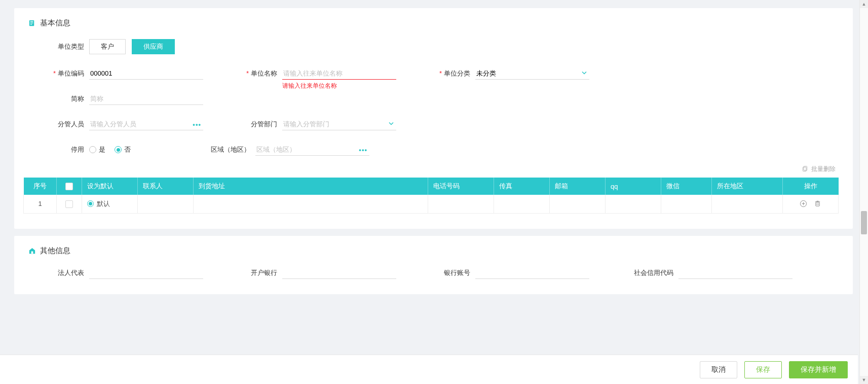  Describe the element at coordinates (431, 186) in the screenshot. I see `table-header-row: 序号 设为默认 联系人 到货地址 电话号码 传真 邮箱 qq 微信 所在地区 操…` at that location.